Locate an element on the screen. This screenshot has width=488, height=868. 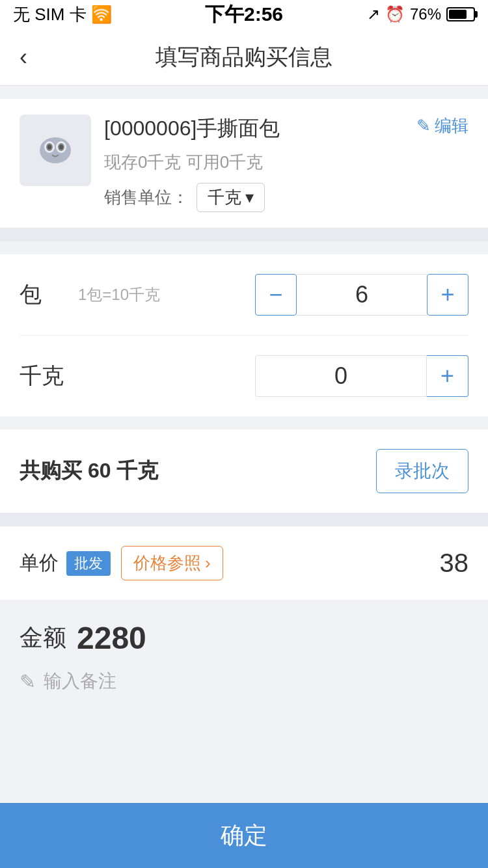
product-card: [0000006]手撕面包 ✎ 编辑 现存0千克 可用0千克 销售单位： 千克 … is located at coordinates (244, 164).